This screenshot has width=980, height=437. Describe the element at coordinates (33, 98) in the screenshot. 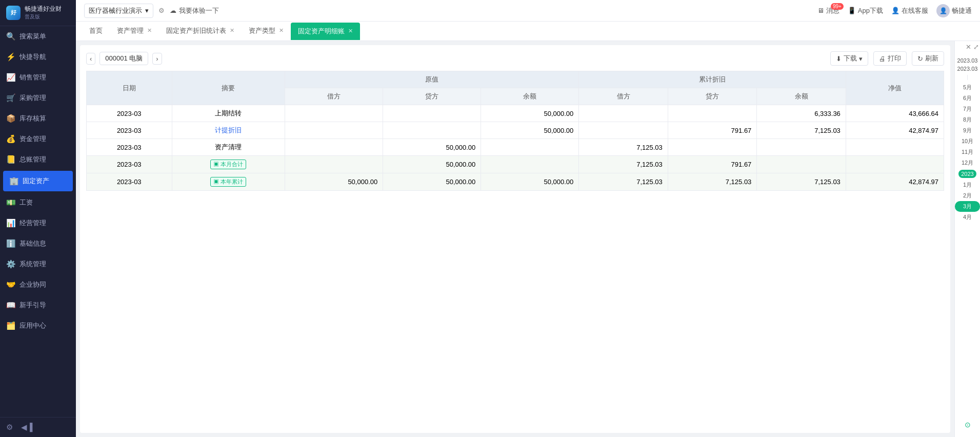

I see `sidebar-label-purchase: 采购管理` at that location.